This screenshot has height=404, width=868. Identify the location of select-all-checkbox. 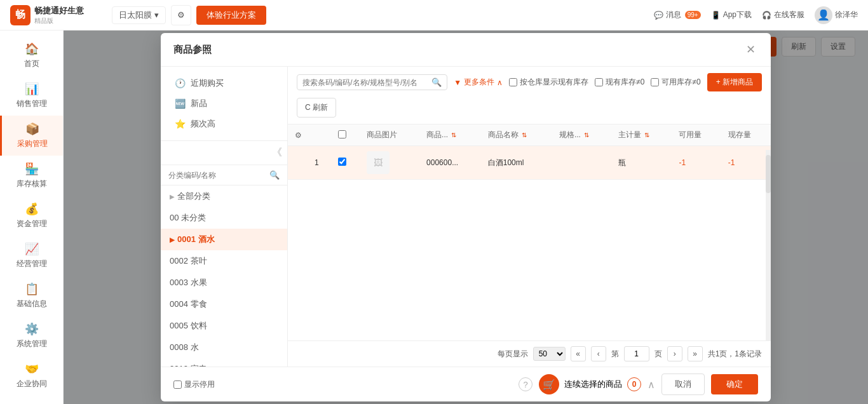
(342, 135).